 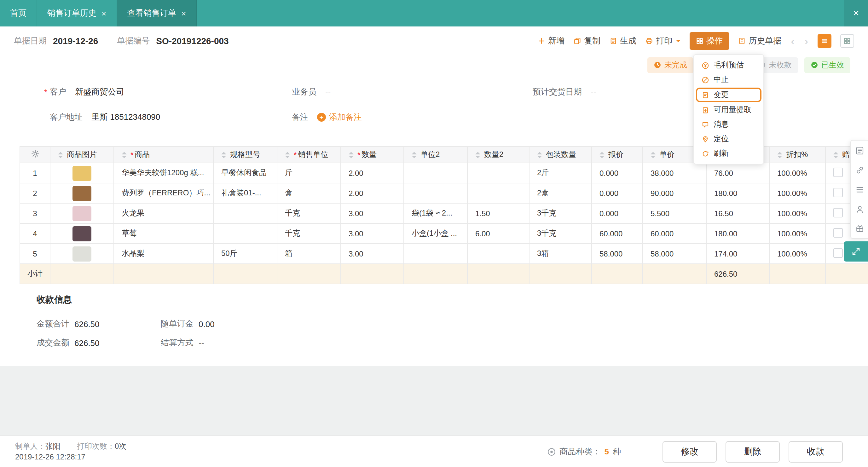 What do you see at coordinates (82, 253) in the screenshot?
I see `product-image-crystal-pear` at bounding box center [82, 253].